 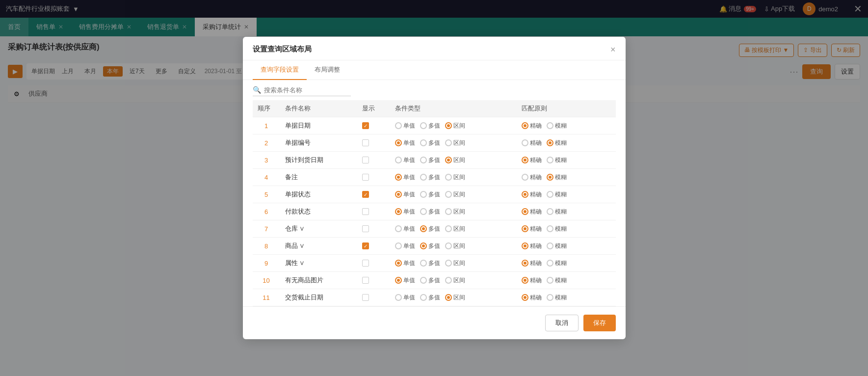 What do you see at coordinates (536, 143) in the screenshot?
I see `radio-label-match-1-0: 精确` at bounding box center [536, 143].